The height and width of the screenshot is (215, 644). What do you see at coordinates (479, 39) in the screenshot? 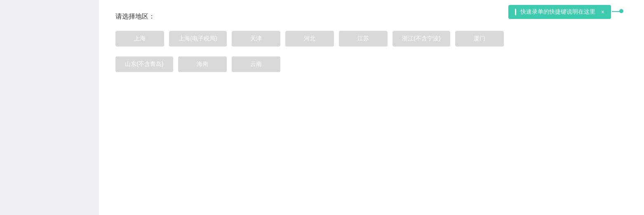
I see `region-btn-xiamen: 厦门` at bounding box center [479, 39].